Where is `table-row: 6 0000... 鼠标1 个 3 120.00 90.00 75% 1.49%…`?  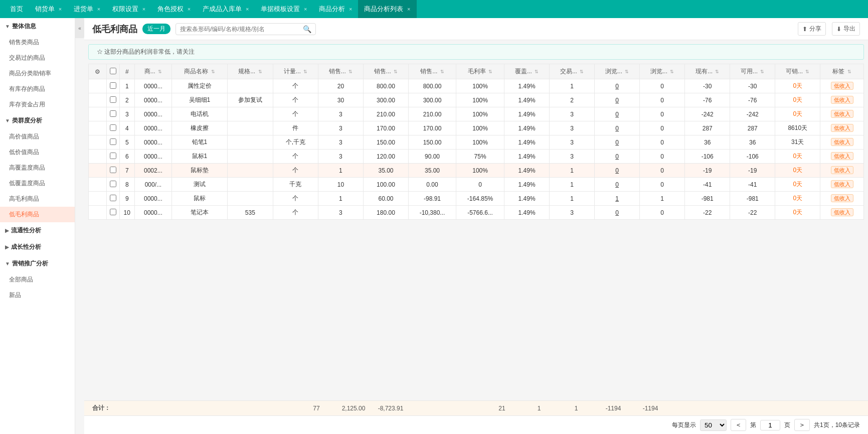
table-row: 6 0000... 鼠标1 个 3 120.00 90.00 75% 1.49%… is located at coordinates (476, 157).